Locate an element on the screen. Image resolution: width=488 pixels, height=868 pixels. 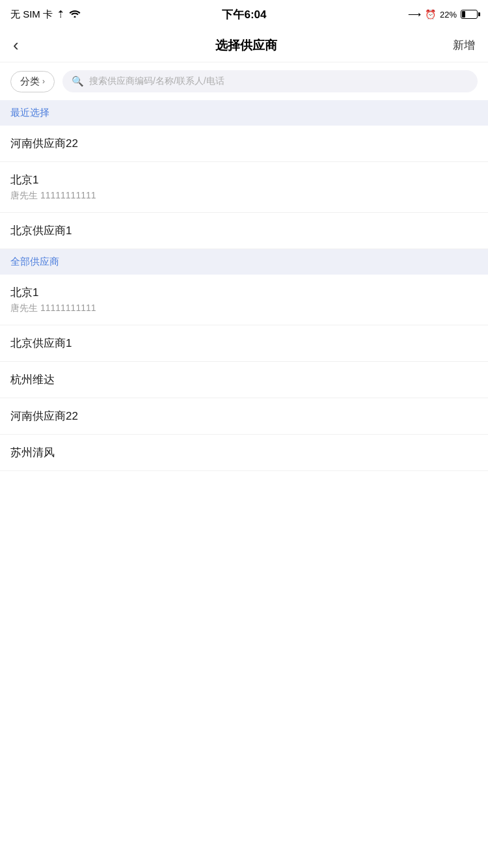
status-time: 下午6:04 is located at coordinates (244, 14).